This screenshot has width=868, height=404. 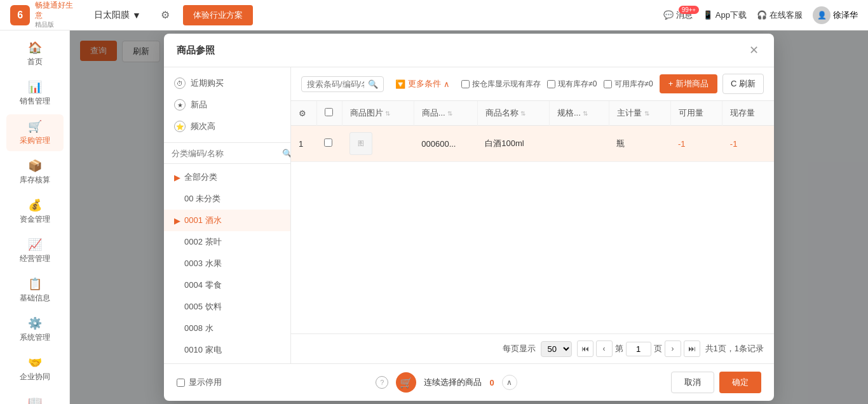 What do you see at coordinates (557, 349) in the screenshot?
I see `per-page-select: 50` at bounding box center [557, 349].